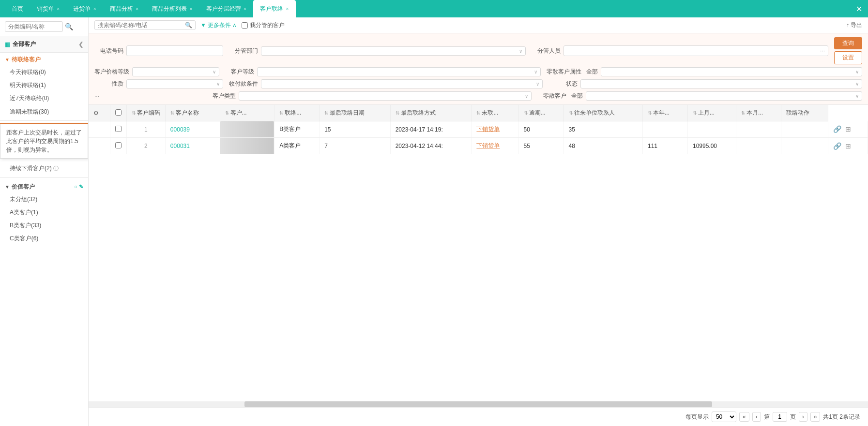 The height and width of the screenshot is (426, 868). What do you see at coordinates (287, 9) in the screenshot?
I see `close-customer-contact-icon: ×` at bounding box center [287, 9].